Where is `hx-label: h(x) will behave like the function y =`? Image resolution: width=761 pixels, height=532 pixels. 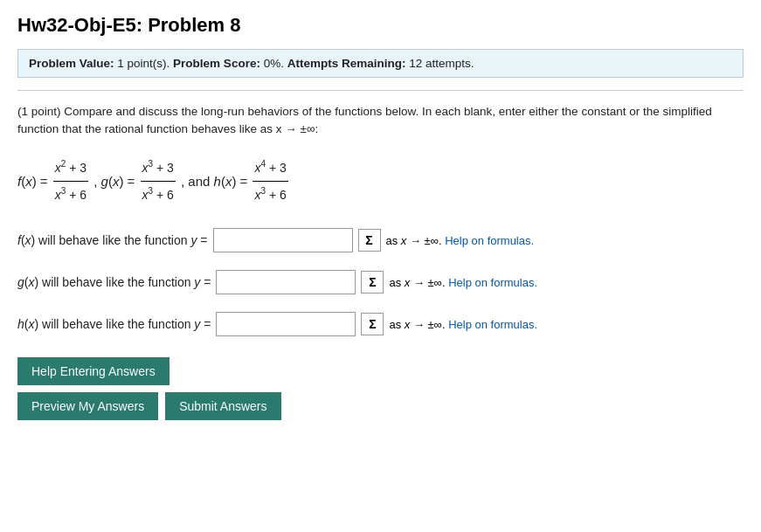 hx-label: h(x) will behave like the function y = is located at coordinates (114, 324).